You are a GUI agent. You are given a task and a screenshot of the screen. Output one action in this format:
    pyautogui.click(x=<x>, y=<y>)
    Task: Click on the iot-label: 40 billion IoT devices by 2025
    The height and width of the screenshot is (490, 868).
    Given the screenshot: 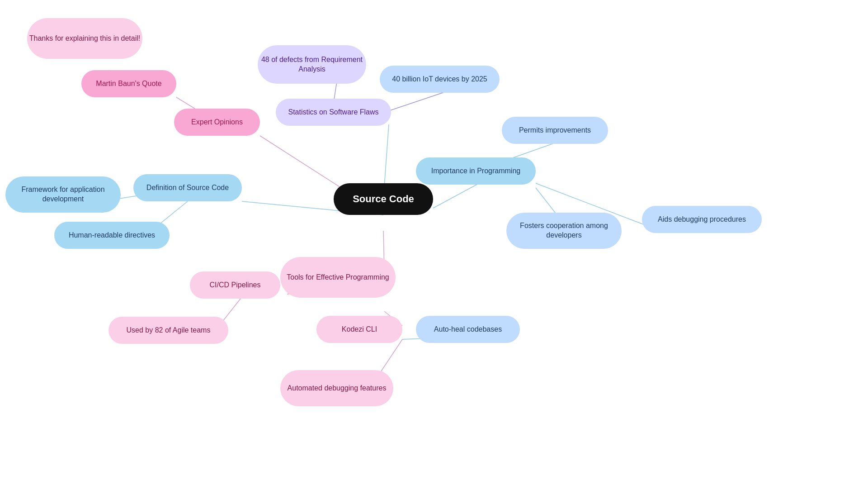 What is the action you would take?
    pyautogui.click(x=439, y=80)
    